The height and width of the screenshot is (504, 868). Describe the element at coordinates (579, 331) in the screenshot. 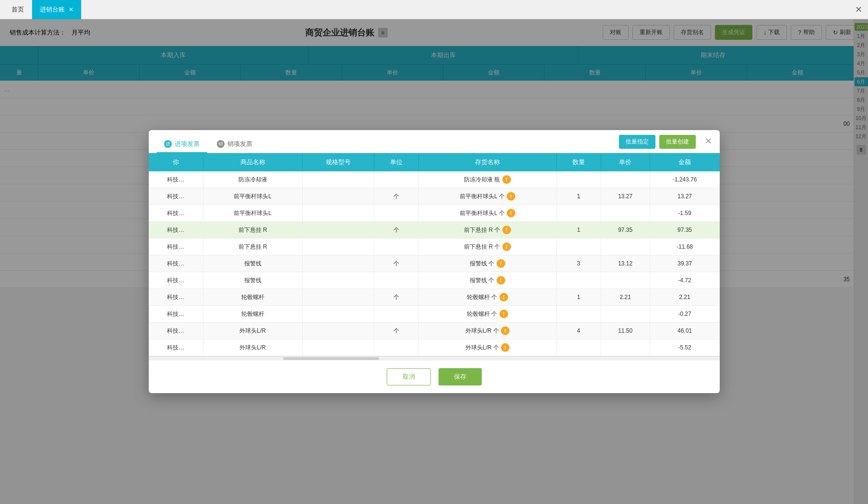

I see `cell-qty: 4` at that location.